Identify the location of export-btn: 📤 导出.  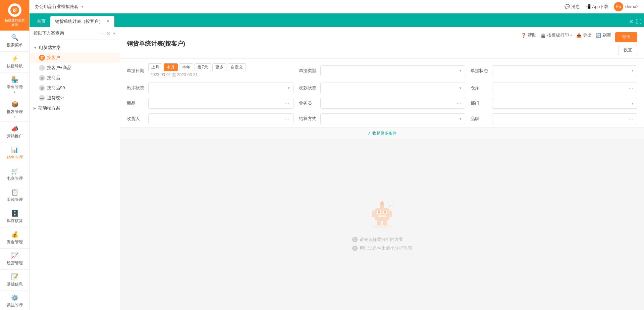
(584, 35).